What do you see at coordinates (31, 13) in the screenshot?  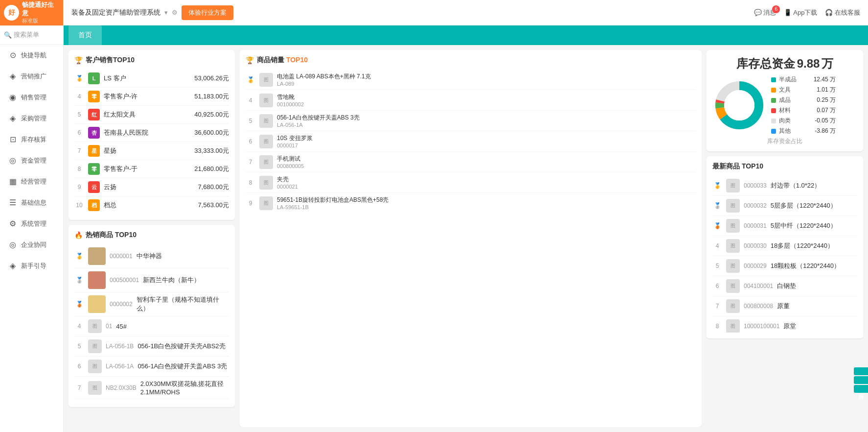 I see `sidebar-logo: 好 畅捷通好生意 标准版` at bounding box center [31, 13].